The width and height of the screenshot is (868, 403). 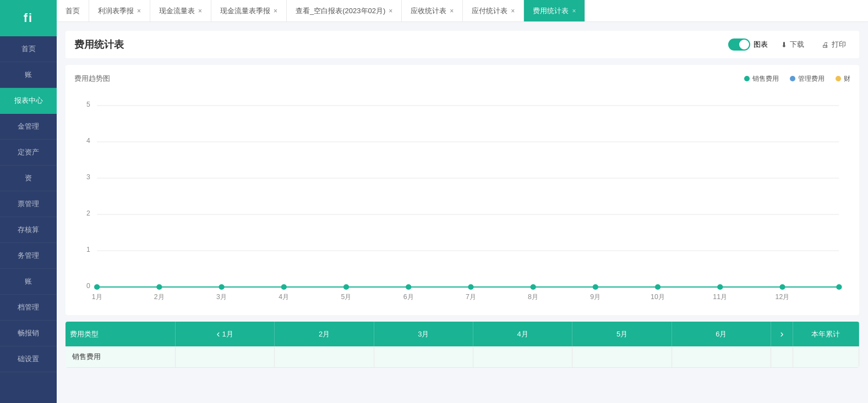 I want to click on col-month-2: 2月, so click(x=324, y=334).